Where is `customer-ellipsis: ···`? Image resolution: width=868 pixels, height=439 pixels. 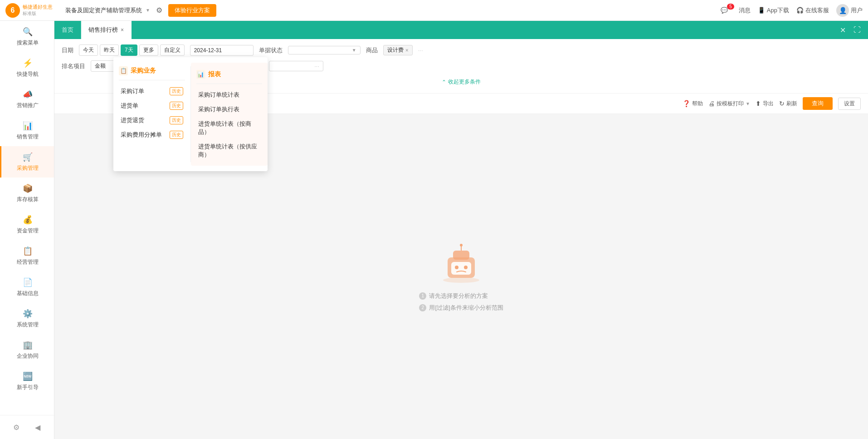 customer-ellipsis: ··· is located at coordinates (317, 66).